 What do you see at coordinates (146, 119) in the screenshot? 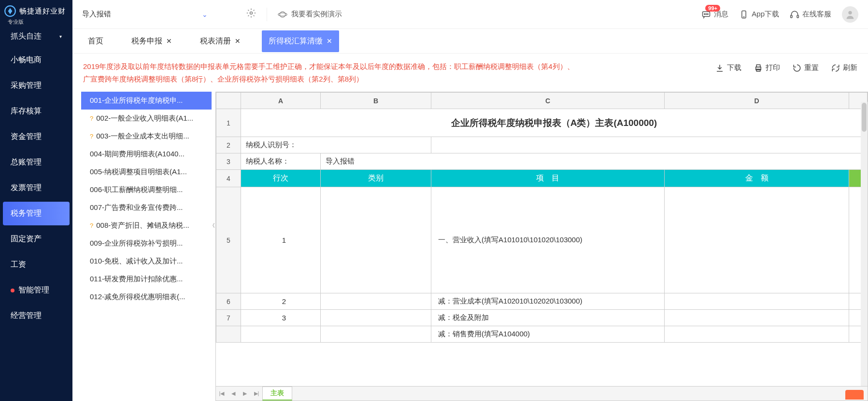
I see `form-list-item: ?002-一般企业收入明细表(A1...` at bounding box center [146, 119].